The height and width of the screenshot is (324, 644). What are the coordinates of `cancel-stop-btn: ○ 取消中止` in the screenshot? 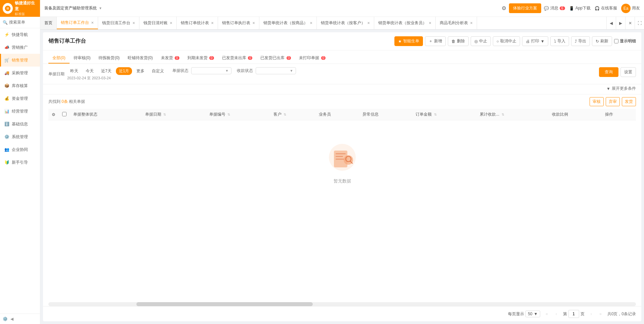 It's located at (507, 41).